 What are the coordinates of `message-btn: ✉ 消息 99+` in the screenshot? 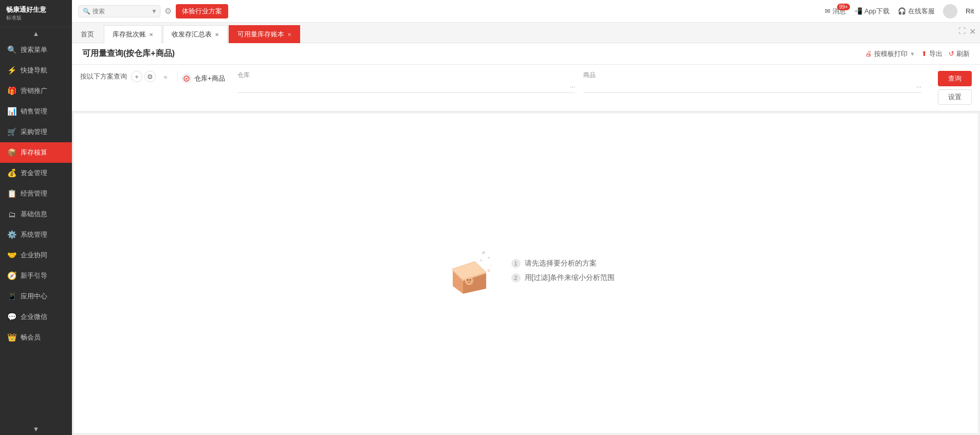 It's located at (836, 11).